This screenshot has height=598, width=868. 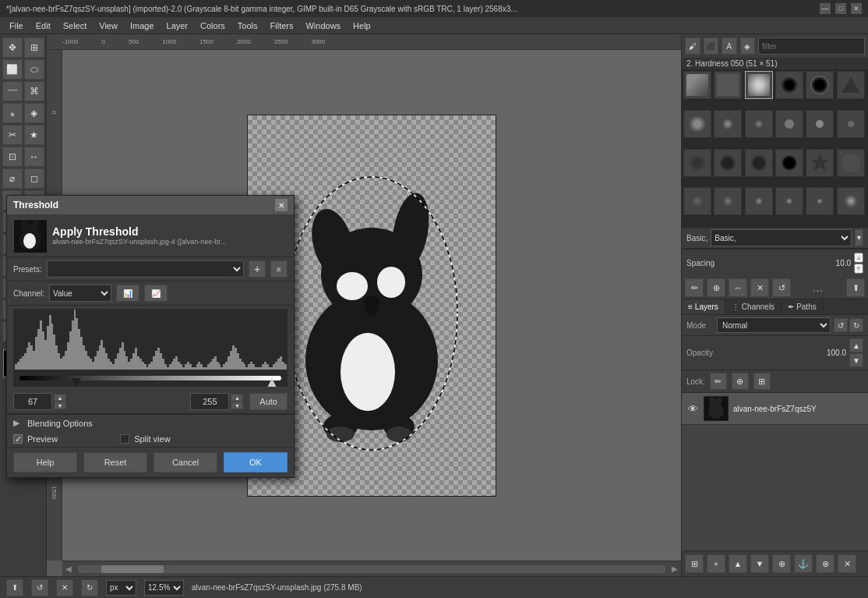 I want to click on zoom-select: 12.5% 25% 50% 100%, so click(x=164, y=588).